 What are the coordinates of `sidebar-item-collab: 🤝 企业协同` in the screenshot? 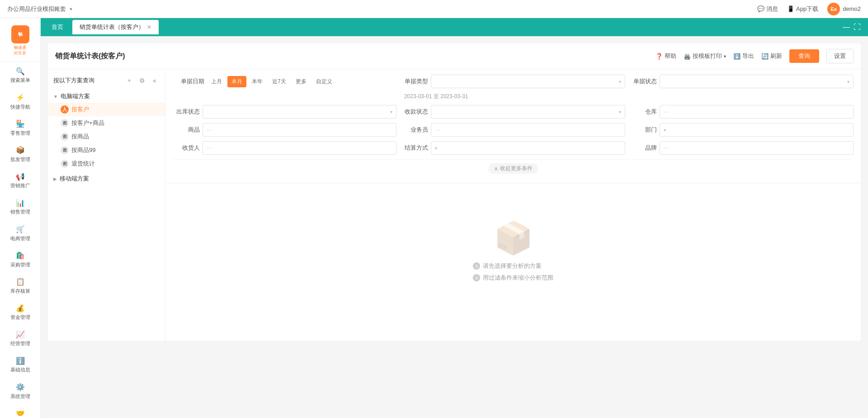 It's located at (20, 411).